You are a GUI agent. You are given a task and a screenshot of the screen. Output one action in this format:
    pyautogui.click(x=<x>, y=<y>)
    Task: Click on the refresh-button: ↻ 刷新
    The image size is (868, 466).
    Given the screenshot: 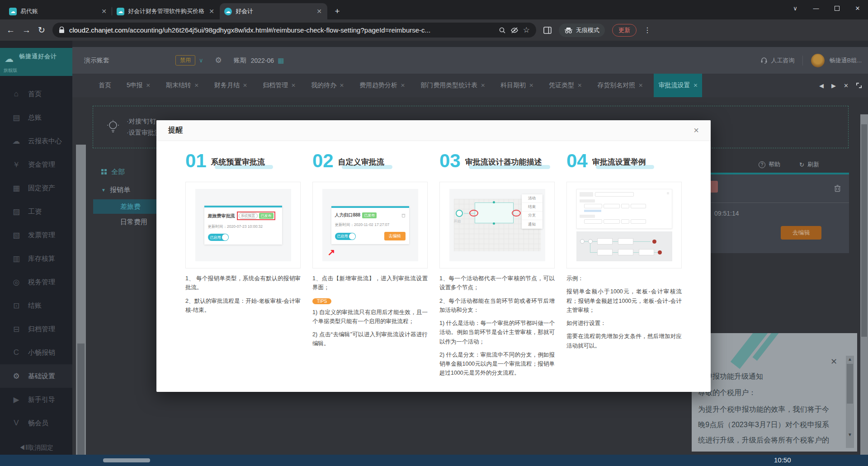 What is the action you would take?
    pyautogui.click(x=809, y=165)
    